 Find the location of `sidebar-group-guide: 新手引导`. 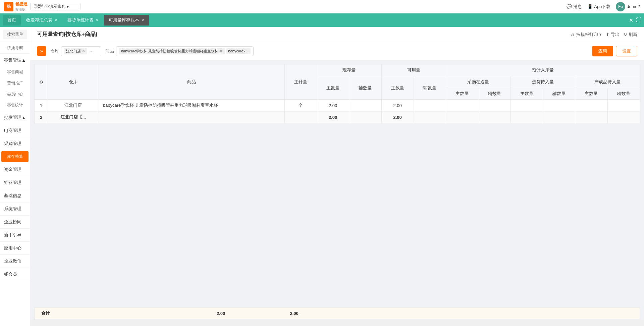

sidebar-group-guide: 新手引导 is located at coordinates (15, 235).